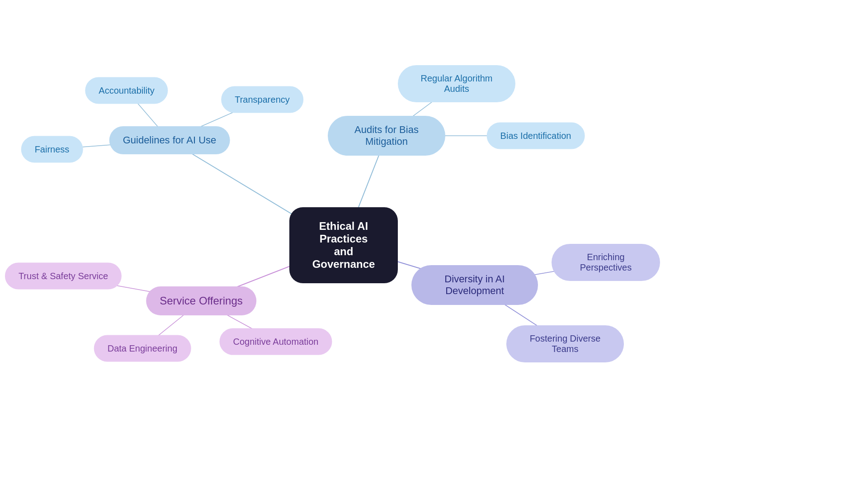 The height and width of the screenshot is (490, 868). What do you see at coordinates (606, 262) in the screenshot?
I see `enriching-node: Enriching Perspectives` at bounding box center [606, 262].